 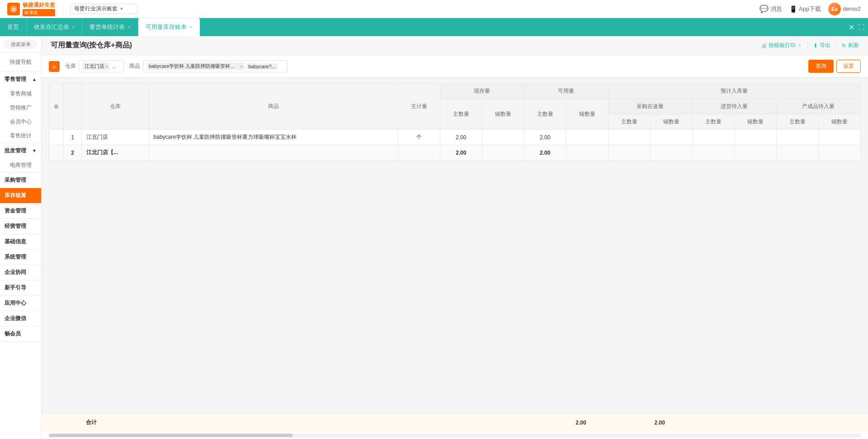 What do you see at coordinates (21, 108) in the screenshot?
I see `sidebar-item-marketing: 营销推广` at bounding box center [21, 108].